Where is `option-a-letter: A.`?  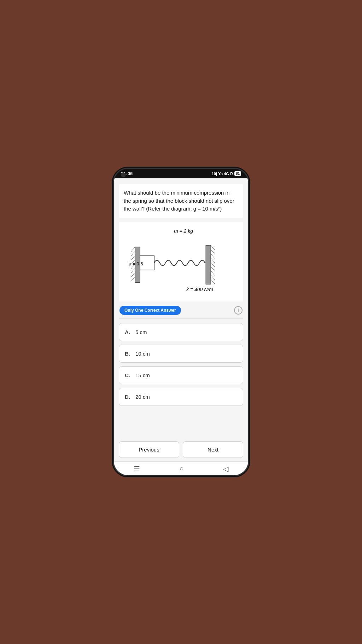 option-a-letter: A. is located at coordinates (128, 332).